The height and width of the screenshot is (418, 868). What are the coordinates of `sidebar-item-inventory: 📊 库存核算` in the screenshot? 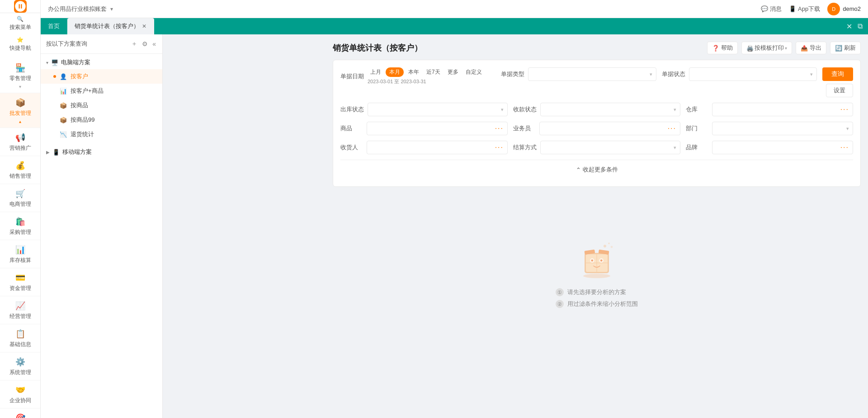 It's located at (20, 254).